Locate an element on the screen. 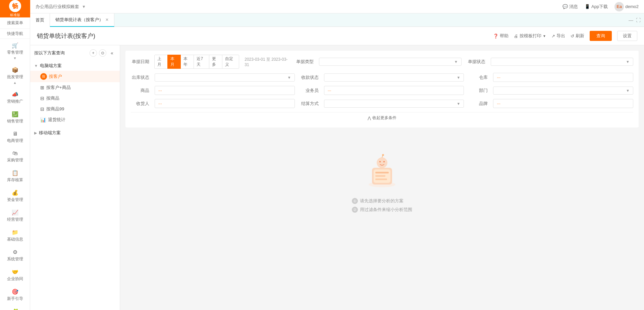 This screenshot has width=644, height=310. sidebar-item-label: 采购管理 is located at coordinates (15, 160).